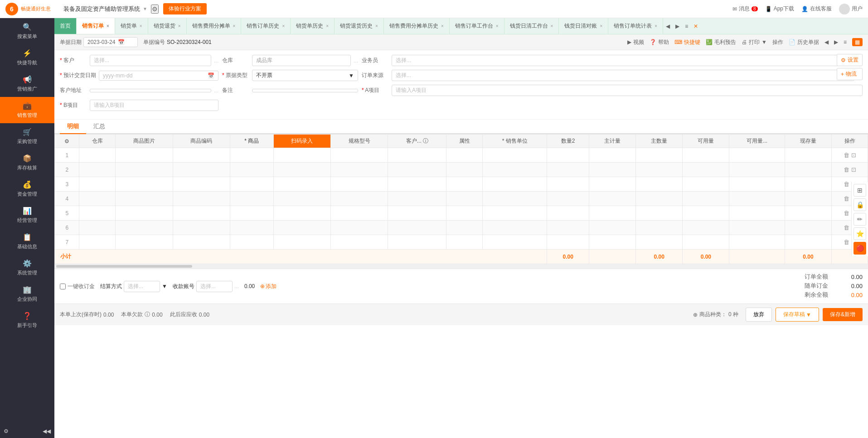 The height and width of the screenshot is (438, 868). I want to click on sidebar-item-operations: 📊 经营管理, so click(27, 215).